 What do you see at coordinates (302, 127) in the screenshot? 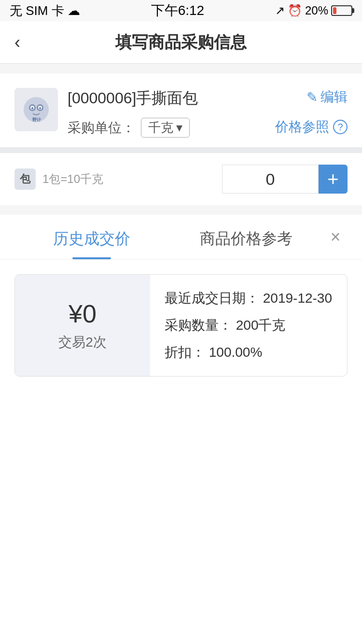
I see `price-ref-label: 价格参照` at bounding box center [302, 127].